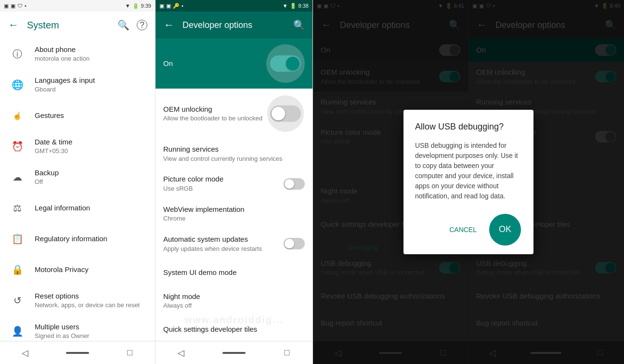  Describe the element at coordinates (130, 353) in the screenshot. I see `recent-nav-btn: □` at that location.